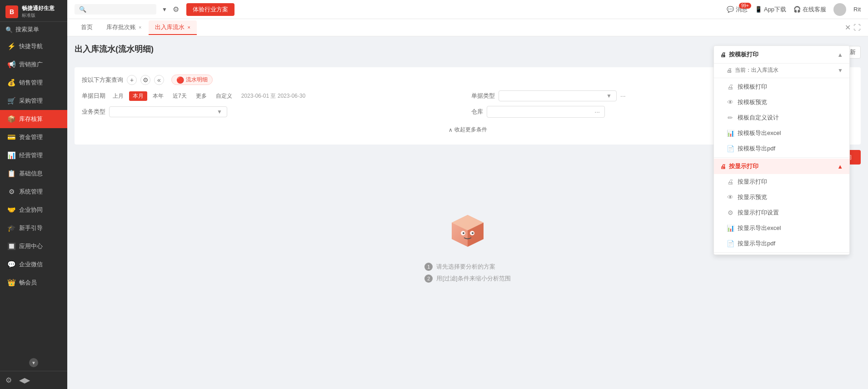 The width and height of the screenshot is (868, 389). I want to click on warehouse-select: ···, so click(546, 112).